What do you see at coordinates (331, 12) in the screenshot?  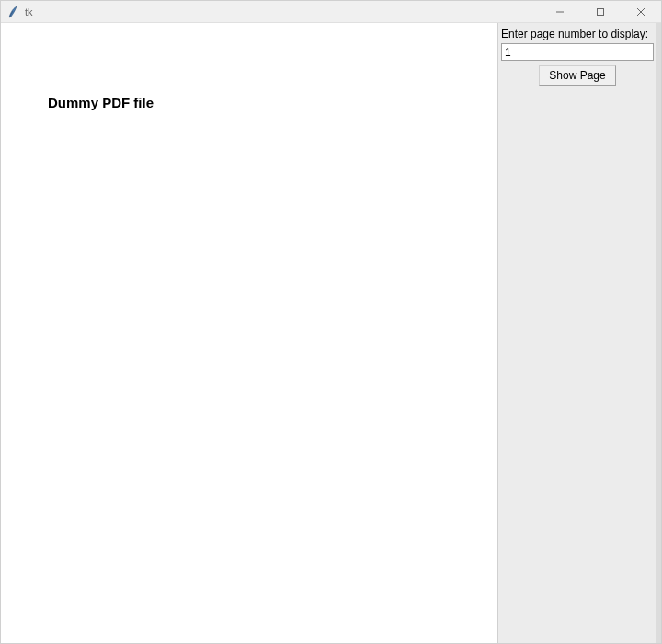 I see `titlebar: tk` at bounding box center [331, 12].